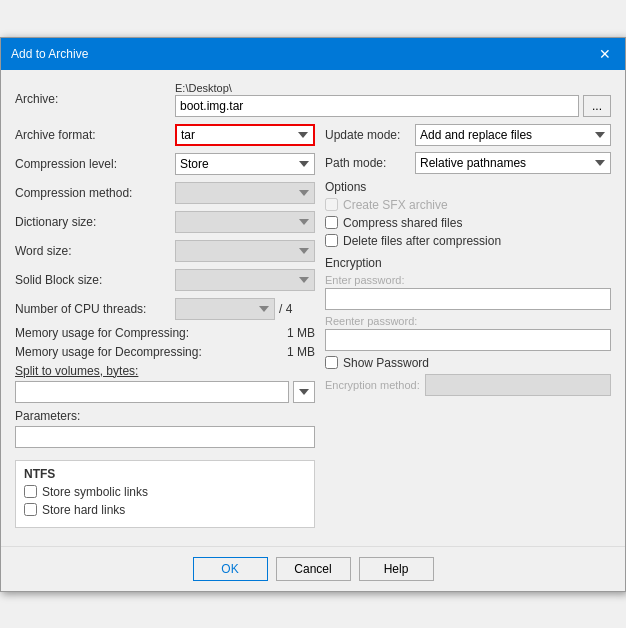 This screenshot has width=626, height=628. What do you see at coordinates (377, 100) in the screenshot?
I see `archive-input-wrap: E:\Desktop\` at bounding box center [377, 100].